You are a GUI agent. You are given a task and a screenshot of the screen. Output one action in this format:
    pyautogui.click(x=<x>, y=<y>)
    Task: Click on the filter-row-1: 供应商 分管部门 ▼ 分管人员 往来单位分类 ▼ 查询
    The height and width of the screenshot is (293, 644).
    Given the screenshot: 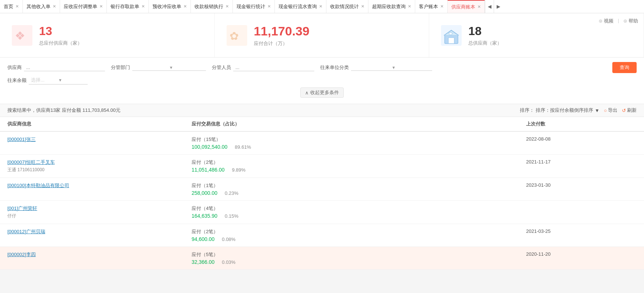 What is the action you would take?
    pyautogui.click(x=322, y=68)
    